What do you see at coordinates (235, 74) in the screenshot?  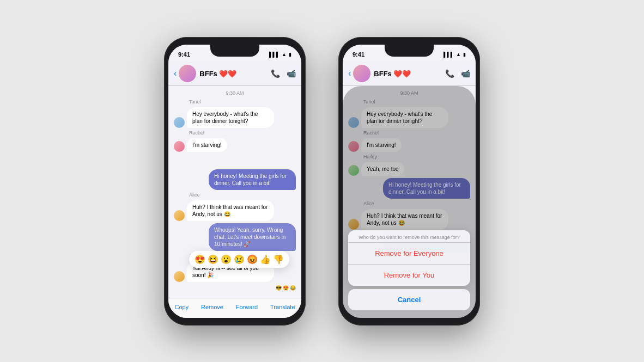 I see `nav-title-area-left: BFFs ❤️❤️` at bounding box center [235, 74].